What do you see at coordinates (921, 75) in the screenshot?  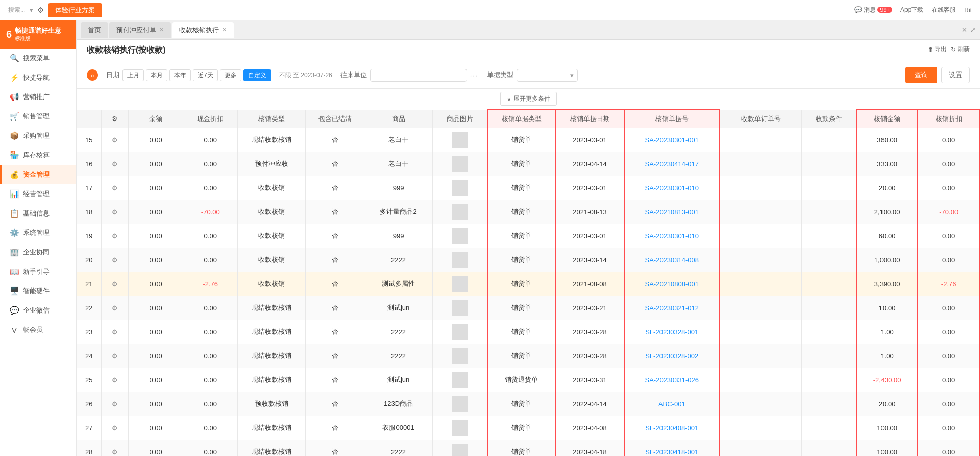 I see `query-button: 查询` at bounding box center [921, 75].